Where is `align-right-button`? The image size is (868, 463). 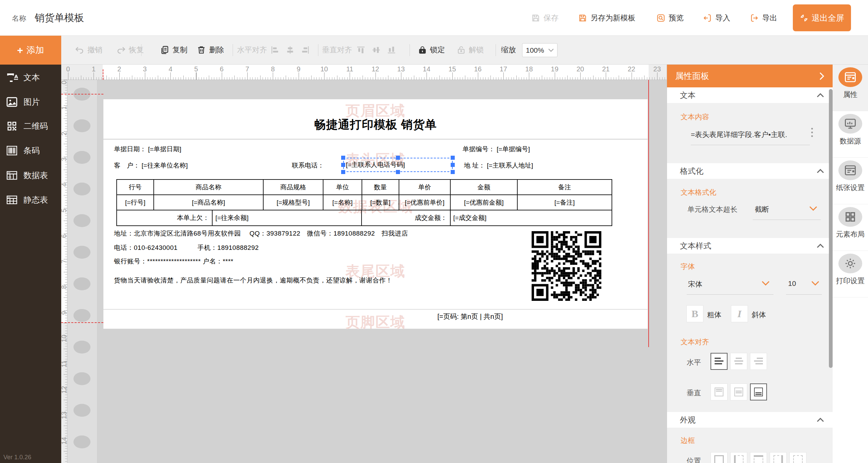
align-right-button is located at coordinates (305, 50).